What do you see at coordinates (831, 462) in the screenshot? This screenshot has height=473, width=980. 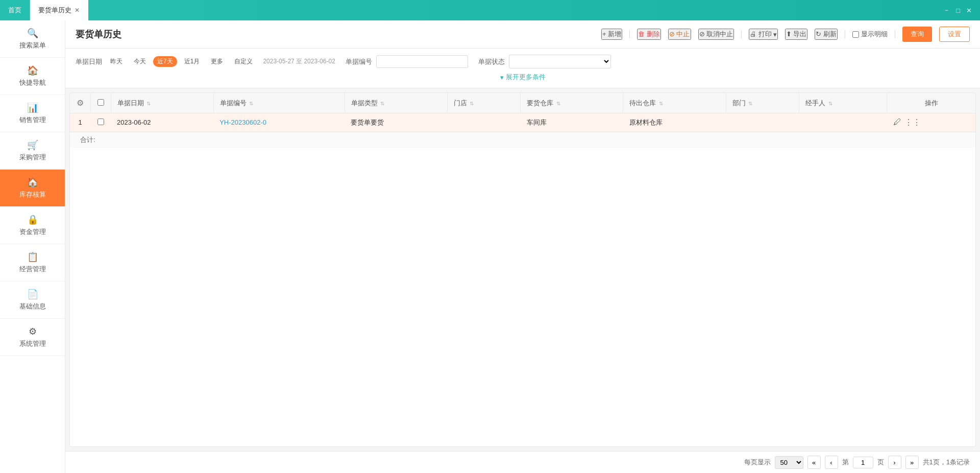 I see `prev-page-button: ‹` at bounding box center [831, 462].